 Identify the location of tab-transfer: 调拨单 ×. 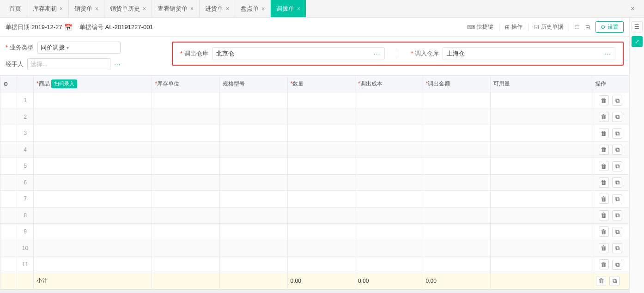
(288, 8).